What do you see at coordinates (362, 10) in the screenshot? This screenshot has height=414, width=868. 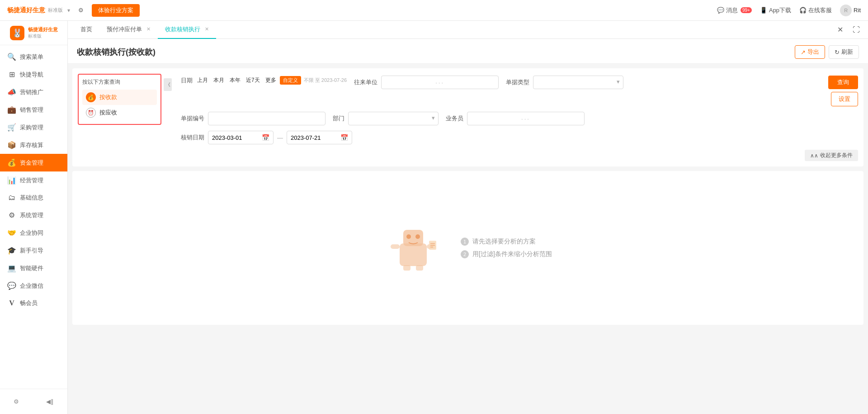 I see `top-bar-left: 畅捷通好生意 标准版 ▾ ⚙ 体验行业方案` at bounding box center [362, 10].